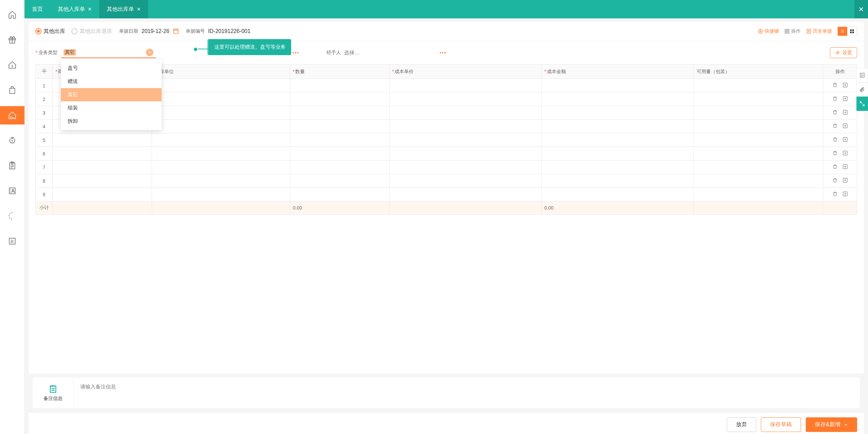 The image size is (868, 434). Describe the element at coordinates (844, 53) in the screenshot. I see `settings-button: 设置` at that location.